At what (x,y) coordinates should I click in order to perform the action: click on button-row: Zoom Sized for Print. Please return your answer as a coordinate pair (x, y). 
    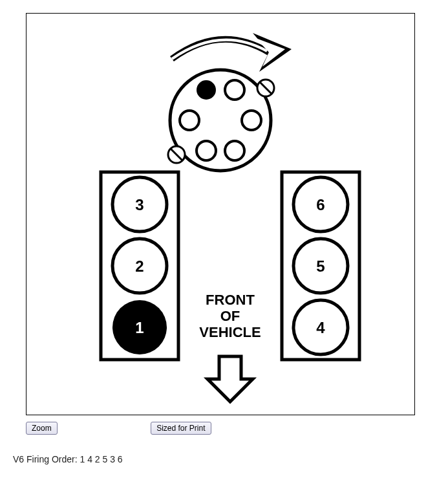
    Looking at the image, I should click on (224, 428).